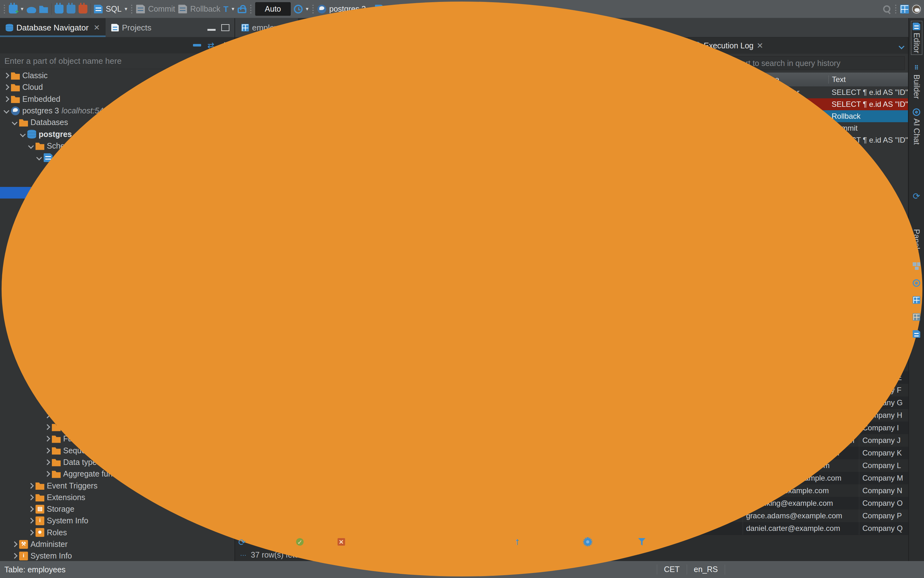  Describe the element at coordinates (161, 9) in the screenshot. I see `commit-button: Commit` at that location.